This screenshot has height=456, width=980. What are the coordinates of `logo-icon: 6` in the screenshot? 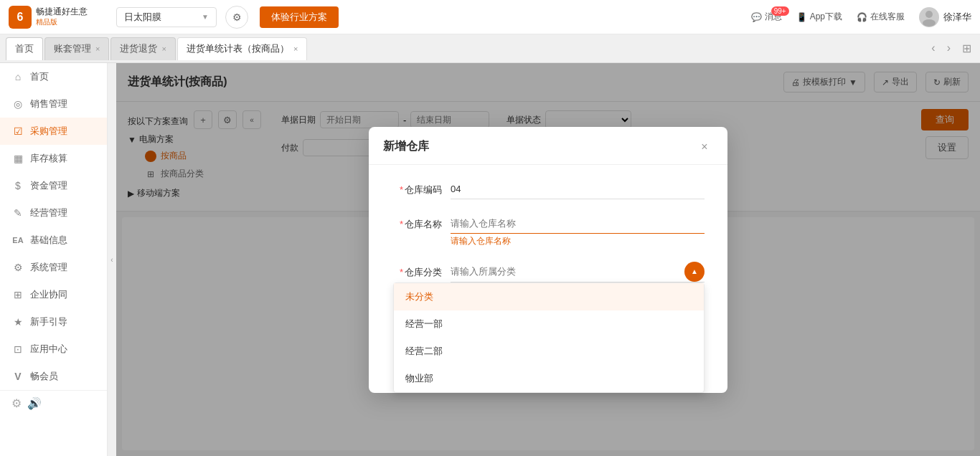 It's located at (20, 17).